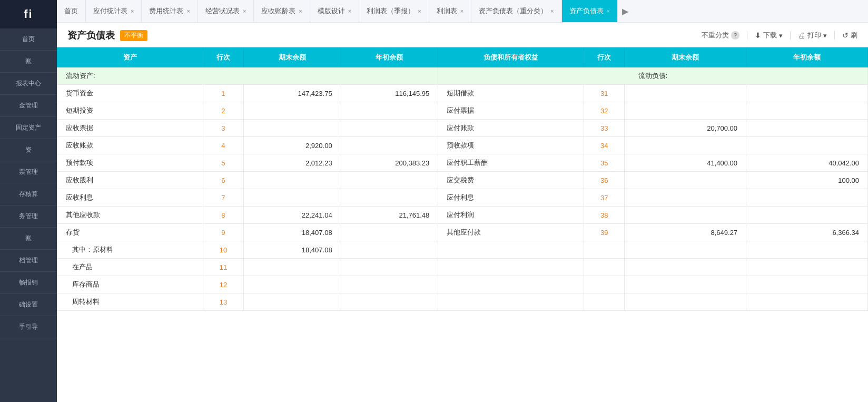 The height and width of the screenshot is (402, 868). Describe the element at coordinates (390, 215) in the screenshot. I see `table-cell-left-start: 21,761.48` at that location.